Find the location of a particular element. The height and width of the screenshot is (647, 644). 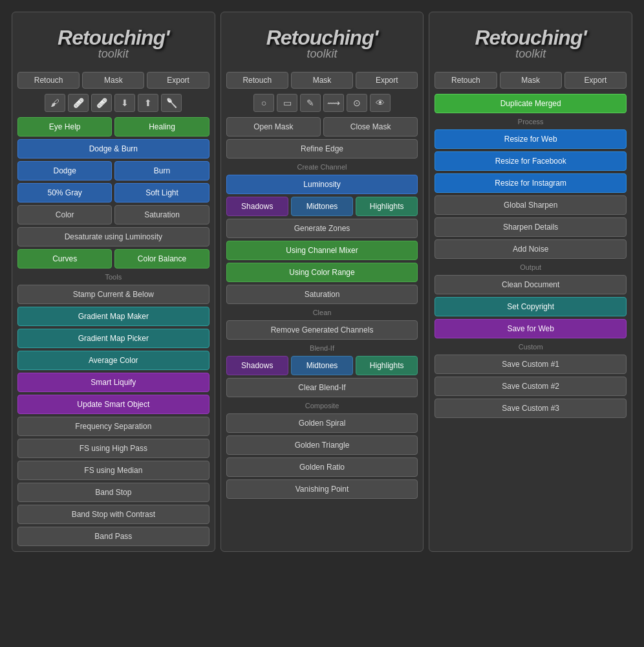

curves-colorbalance-row: Curves Color Balance is located at coordinates (114, 259).